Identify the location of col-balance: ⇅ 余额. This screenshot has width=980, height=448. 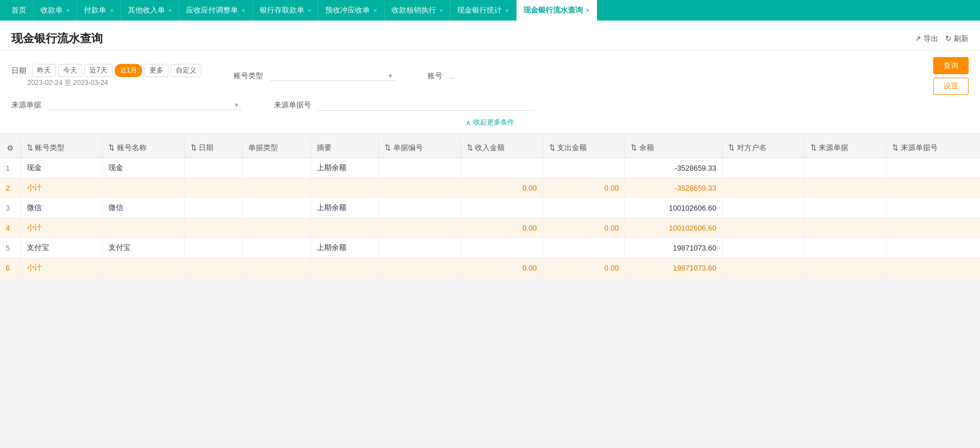
(674, 148).